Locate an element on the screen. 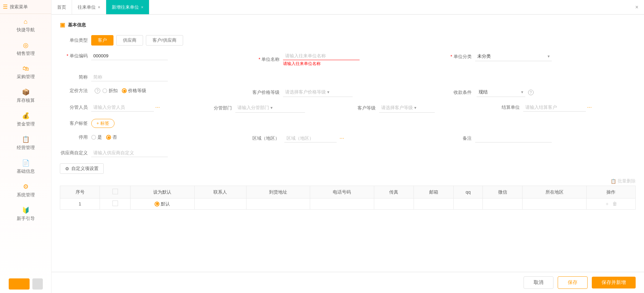 The height and width of the screenshot is (293, 644). cell-contact is located at coordinates (220, 204).